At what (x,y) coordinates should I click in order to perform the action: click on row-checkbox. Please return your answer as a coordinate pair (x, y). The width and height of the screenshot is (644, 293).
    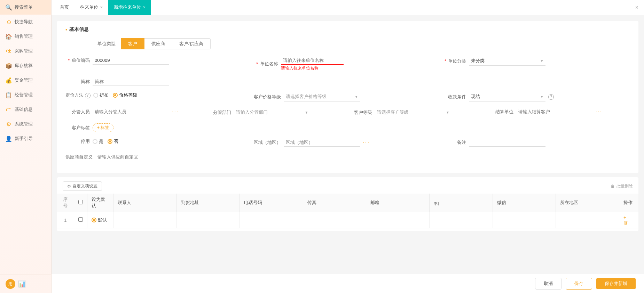
    Looking at the image, I should click on (80, 220).